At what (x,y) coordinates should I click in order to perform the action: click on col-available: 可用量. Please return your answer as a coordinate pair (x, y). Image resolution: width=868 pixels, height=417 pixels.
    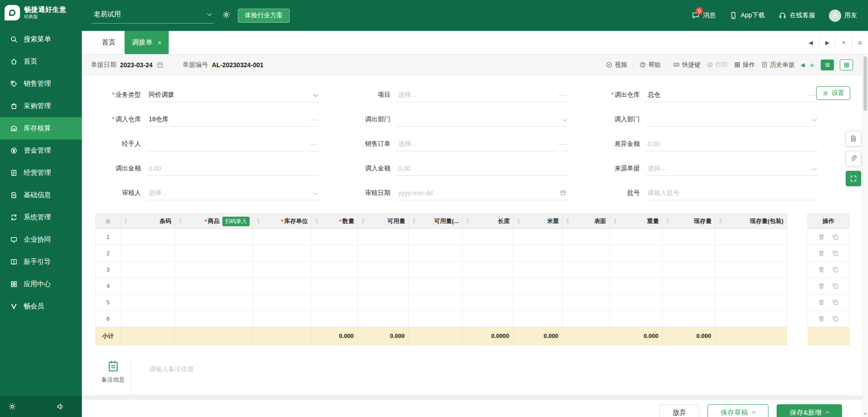
    Looking at the image, I should click on (383, 221).